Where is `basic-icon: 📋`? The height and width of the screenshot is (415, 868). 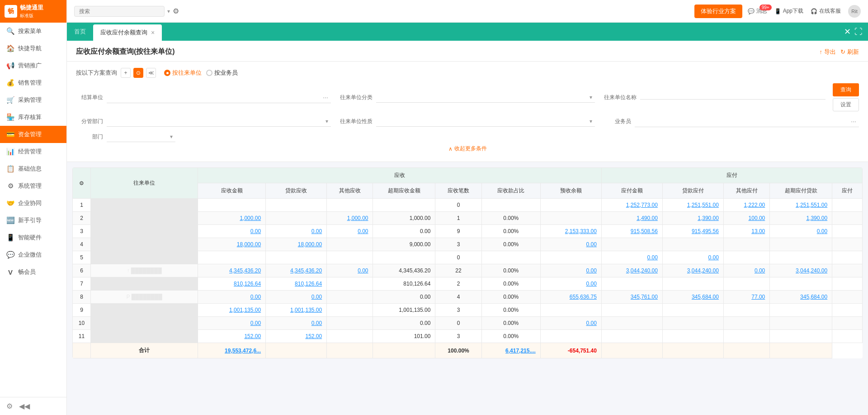 basic-icon: 📋 is located at coordinates (10, 169).